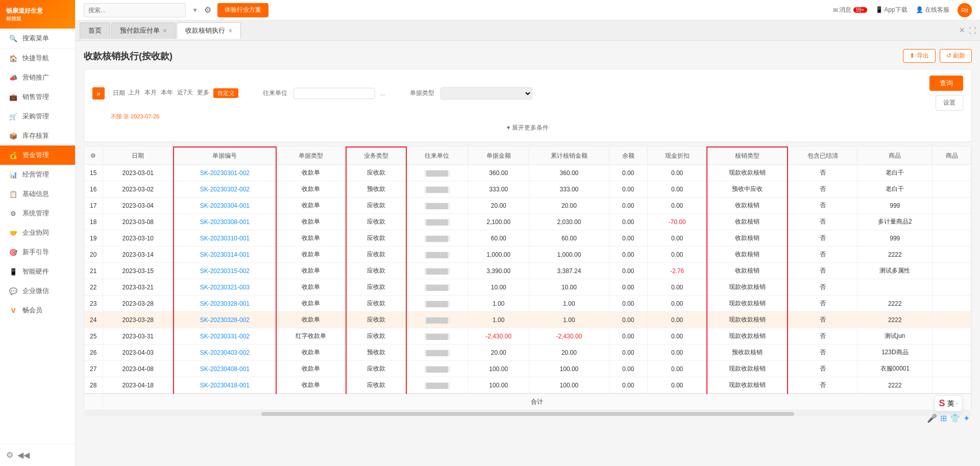 Image resolution: width=980 pixels, height=466 pixels. I want to click on voucher-no-link: SK-20230403-002, so click(225, 353).